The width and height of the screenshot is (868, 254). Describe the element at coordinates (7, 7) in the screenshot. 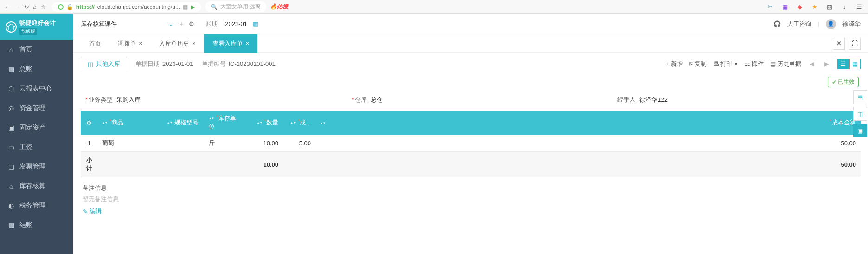

I see `back-icon: ←` at that location.